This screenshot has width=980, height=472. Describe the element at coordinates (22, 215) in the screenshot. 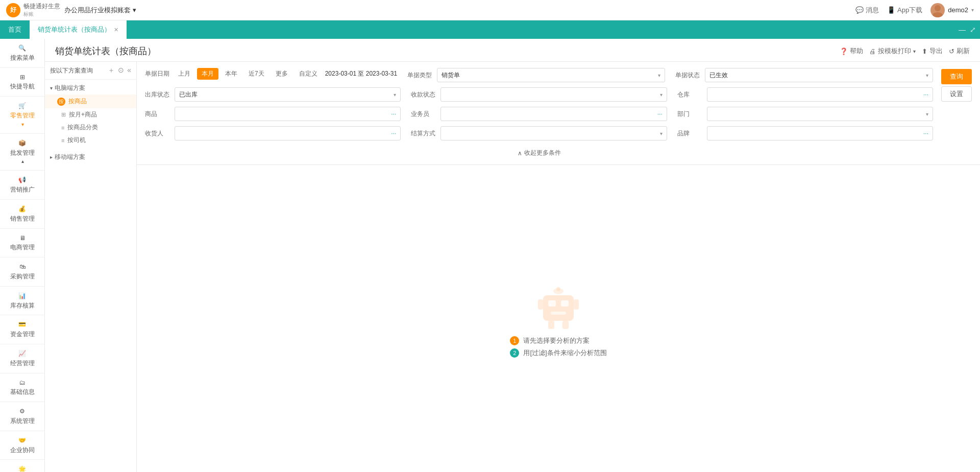

I see `sidebar-item-sales: 💰 销售管理` at that location.